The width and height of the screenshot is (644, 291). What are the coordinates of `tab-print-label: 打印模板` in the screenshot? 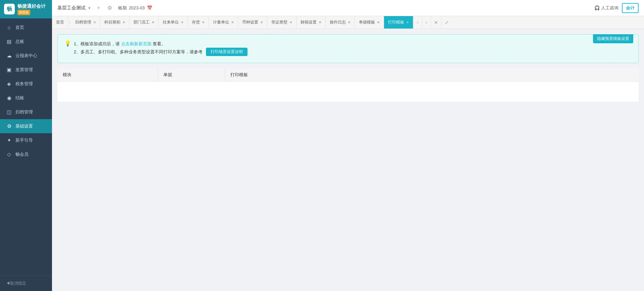 It's located at (396, 22).